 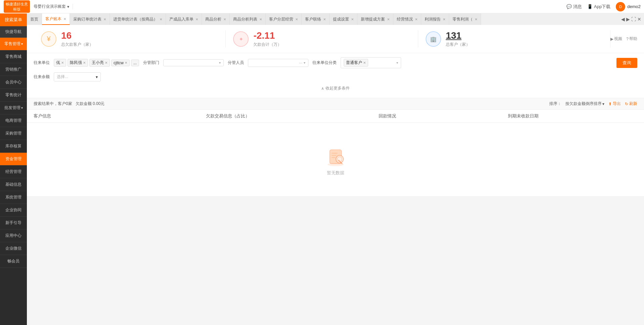 I want to click on result-summary: 搜索结果中，客户0家 欠款金额 0.00元, so click(x=69, y=104).